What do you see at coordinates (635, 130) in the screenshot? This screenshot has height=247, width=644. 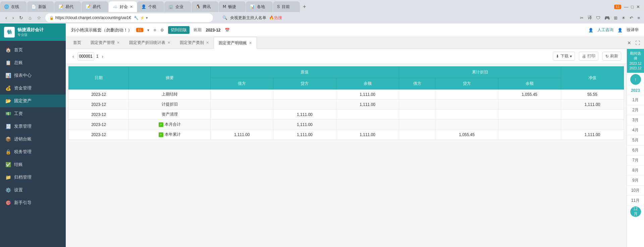 I see `period-item-4: 4月` at bounding box center [635, 130].